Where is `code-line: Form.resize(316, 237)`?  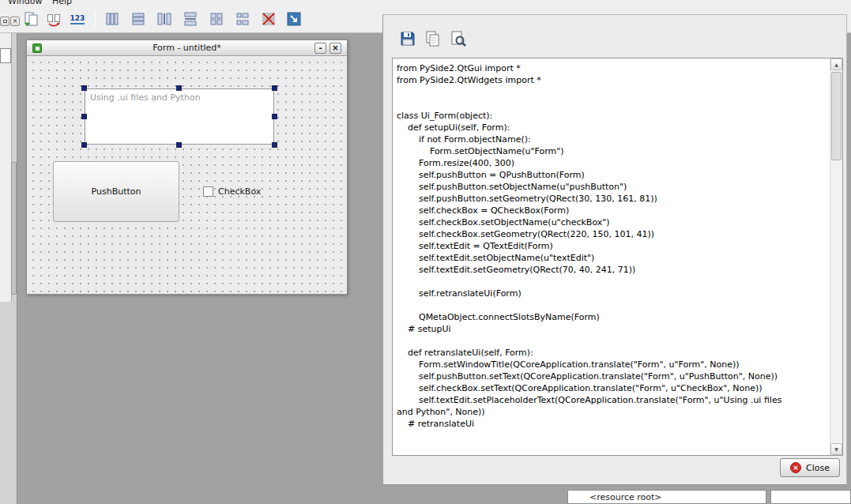 code-line: Form.resize(316, 237) is located at coordinates (613, 163).